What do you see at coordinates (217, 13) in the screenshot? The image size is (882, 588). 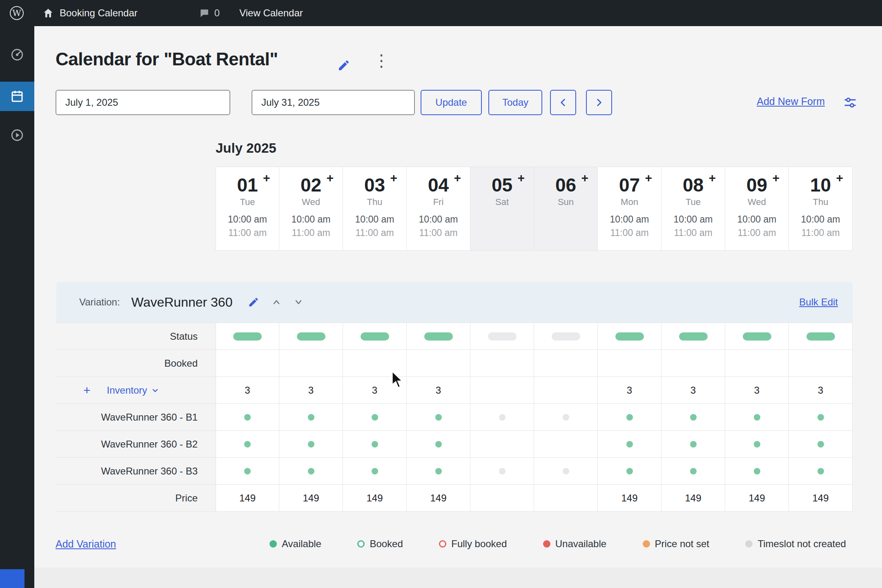 I see `comments-count: 0` at bounding box center [217, 13].